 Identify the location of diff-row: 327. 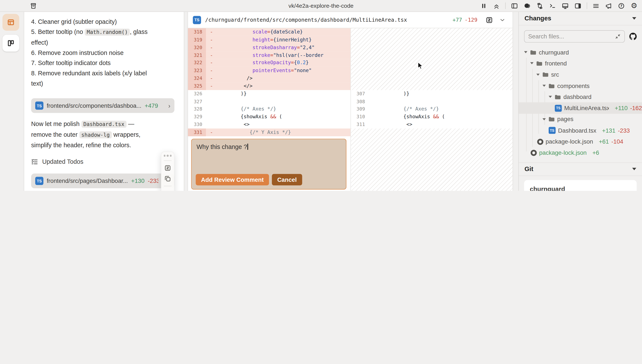
(269, 102).